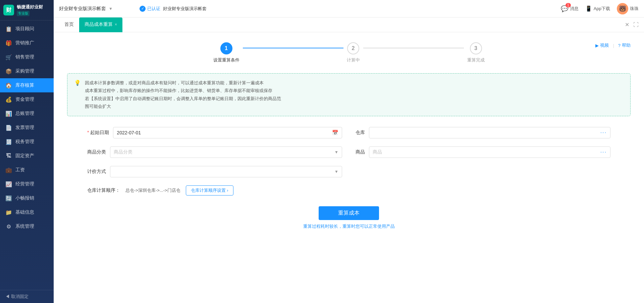  Describe the element at coordinates (360, 152) in the screenshot. I see `goods-label: 商品` at that location.